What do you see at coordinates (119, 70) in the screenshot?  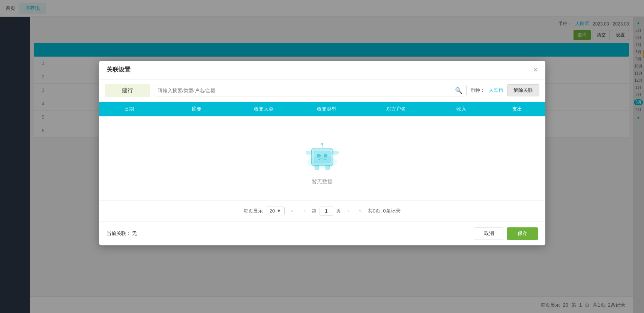 I see `modal-title: 关联设置` at bounding box center [119, 70].